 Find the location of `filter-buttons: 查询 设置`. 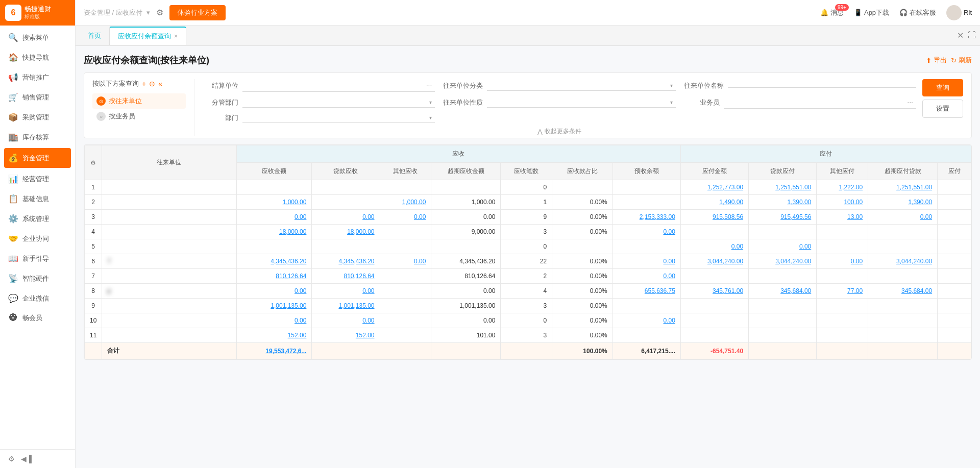

filter-buttons: 查询 设置 is located at coordinates (943, 107).